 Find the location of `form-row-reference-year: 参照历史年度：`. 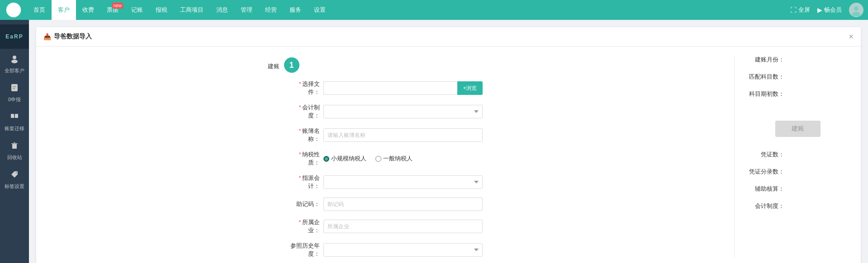

form-row-reference-year: 参照历史年度： is located at coordinates (385, 250).